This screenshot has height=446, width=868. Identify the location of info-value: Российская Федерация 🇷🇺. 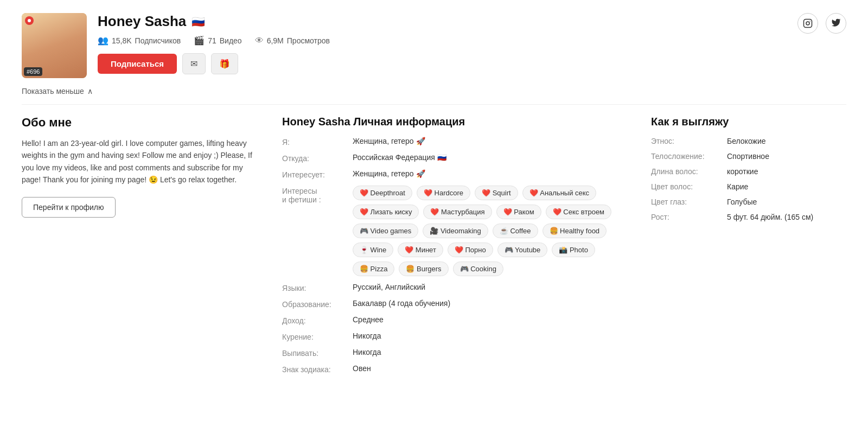
(491, 157).